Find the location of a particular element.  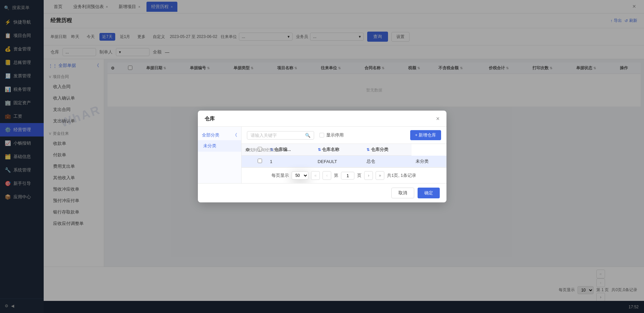

sort-category-icon: ⇅ is located at coordinates (368, 150).